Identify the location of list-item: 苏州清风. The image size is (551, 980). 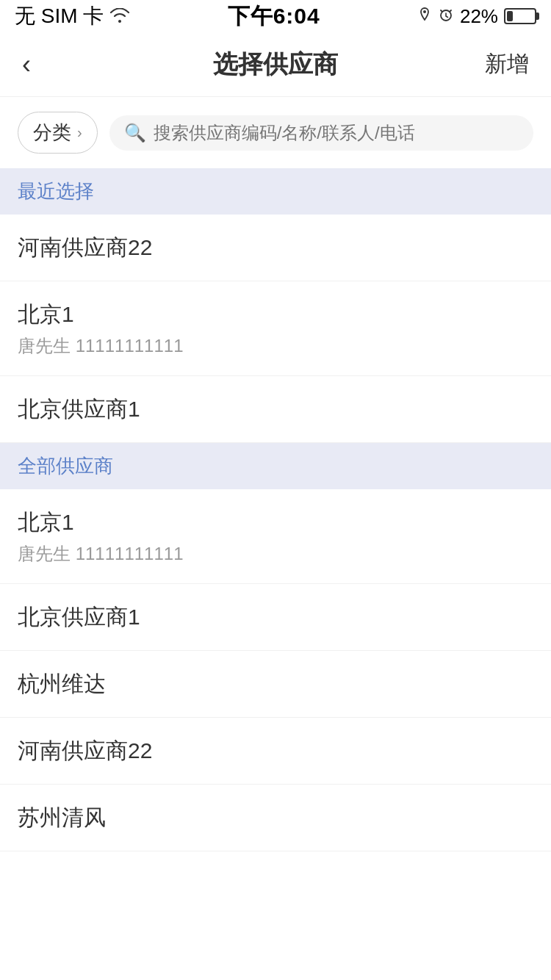
(276, 818).